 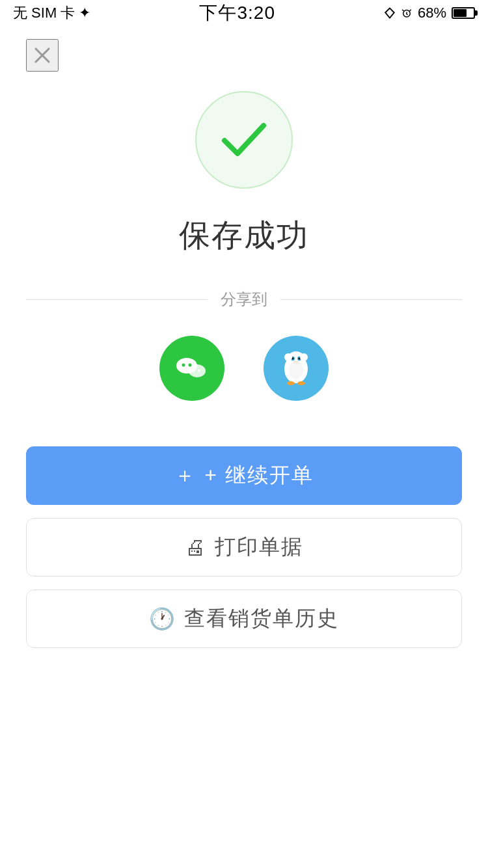 I want to click on divider-left, so click(x=117, y=299).